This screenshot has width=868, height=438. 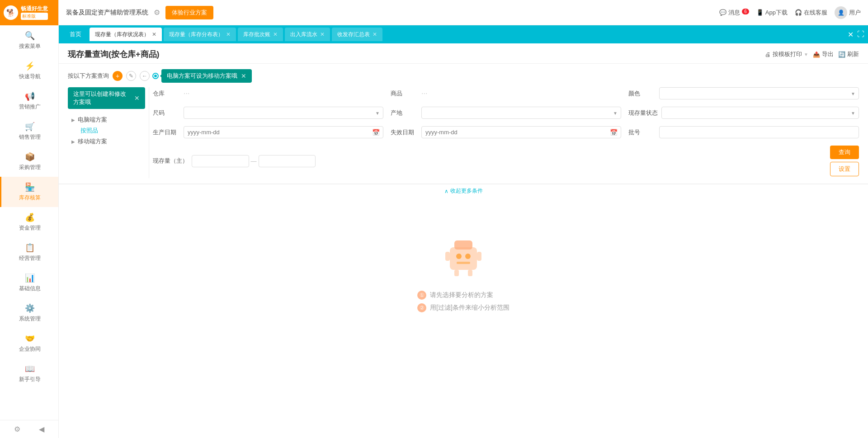 What do you see at coordinates (29, 344) in the screenshot?
I see `sidebar-item-corp: 🤝 企业协同` at bounding box center [29, 344].